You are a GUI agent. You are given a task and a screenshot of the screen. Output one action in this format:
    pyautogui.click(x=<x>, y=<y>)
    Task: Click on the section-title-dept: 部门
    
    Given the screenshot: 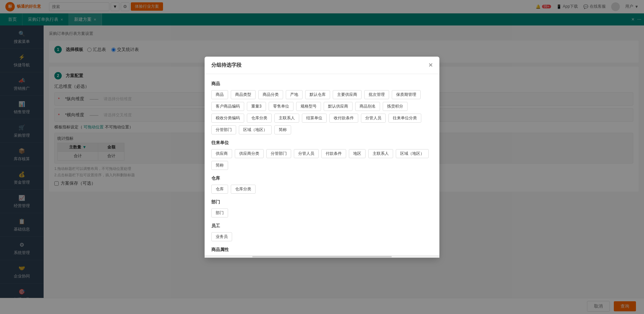 What is the action you would take?
    pyautogui.click(x=322, y=202)
    